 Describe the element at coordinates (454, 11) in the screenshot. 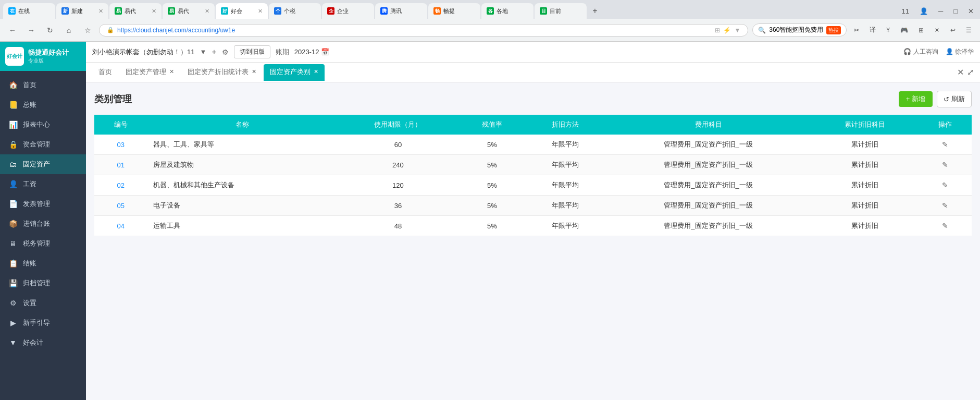

I see `browser-tab-tab9: 畅 畅提` at that location.